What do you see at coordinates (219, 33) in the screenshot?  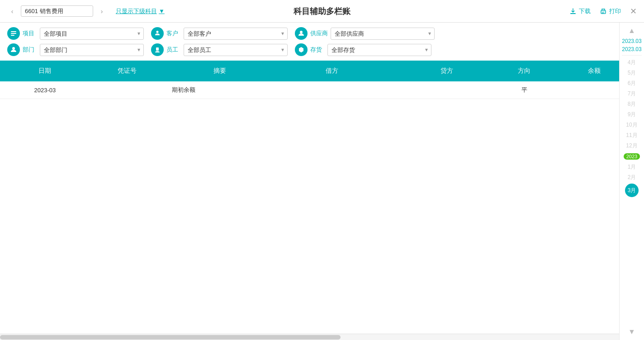 I see `filter-customer: 客户 全部客户` at bounding box center [219, 33].